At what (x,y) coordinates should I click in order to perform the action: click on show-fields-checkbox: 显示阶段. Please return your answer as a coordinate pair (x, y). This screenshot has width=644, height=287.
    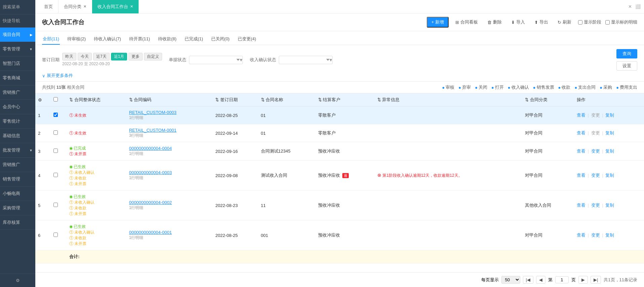
    Looking at the image, I should click on (590, 22).